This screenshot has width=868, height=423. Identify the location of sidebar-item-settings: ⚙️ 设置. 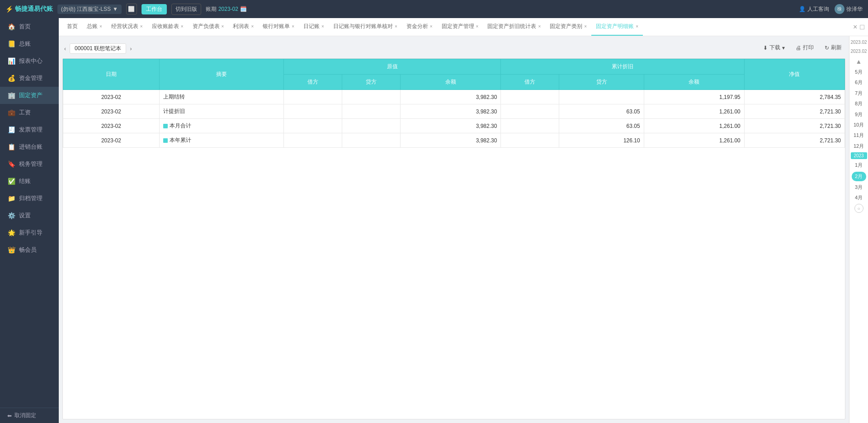
(29, 216).